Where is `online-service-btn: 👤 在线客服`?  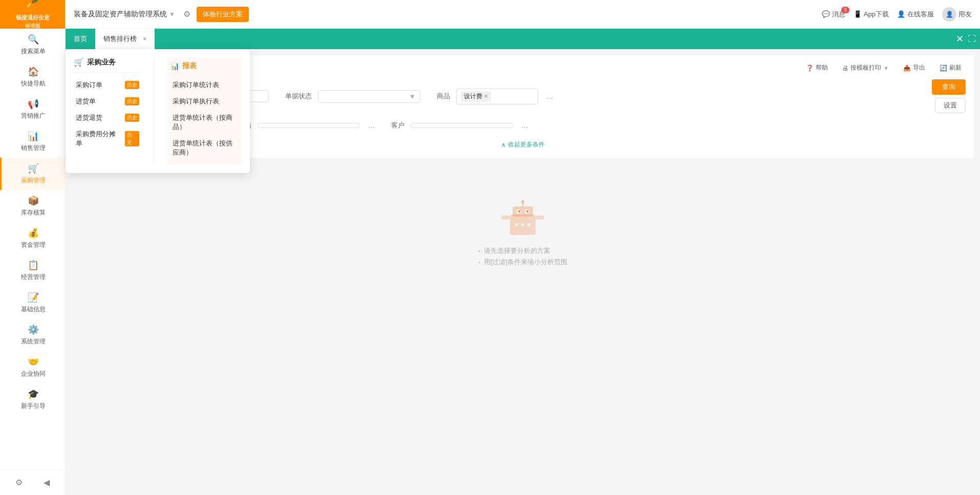 online-service-btn: 👤 在线客服 is located at coordinates (915, 14).